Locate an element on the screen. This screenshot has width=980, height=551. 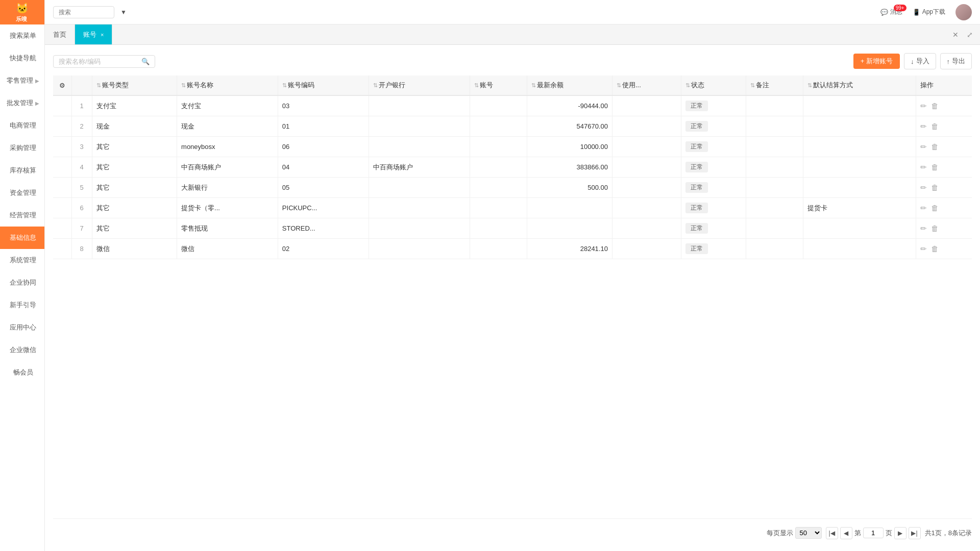
next-page-button: ▶ is located at coordinates (900, 533).